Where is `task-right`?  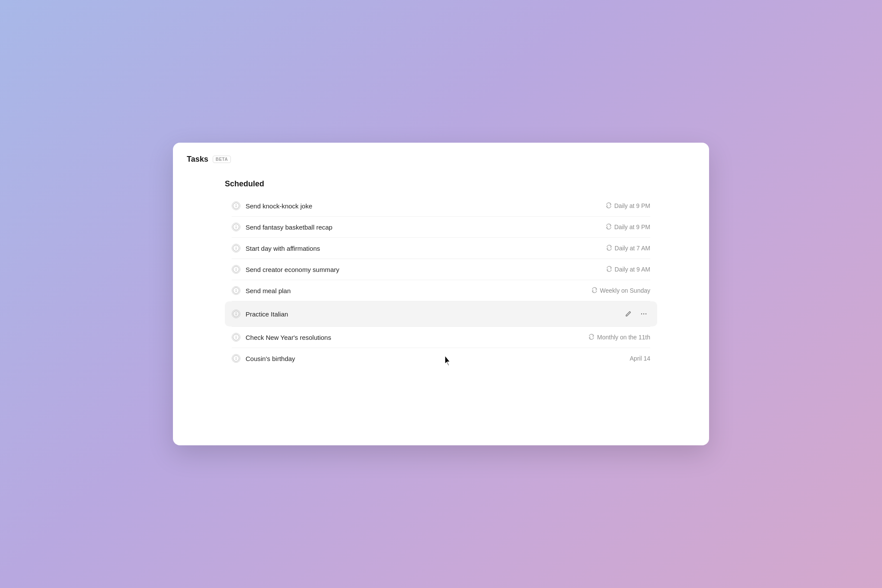
task-right is located at coordinates (636, 314).